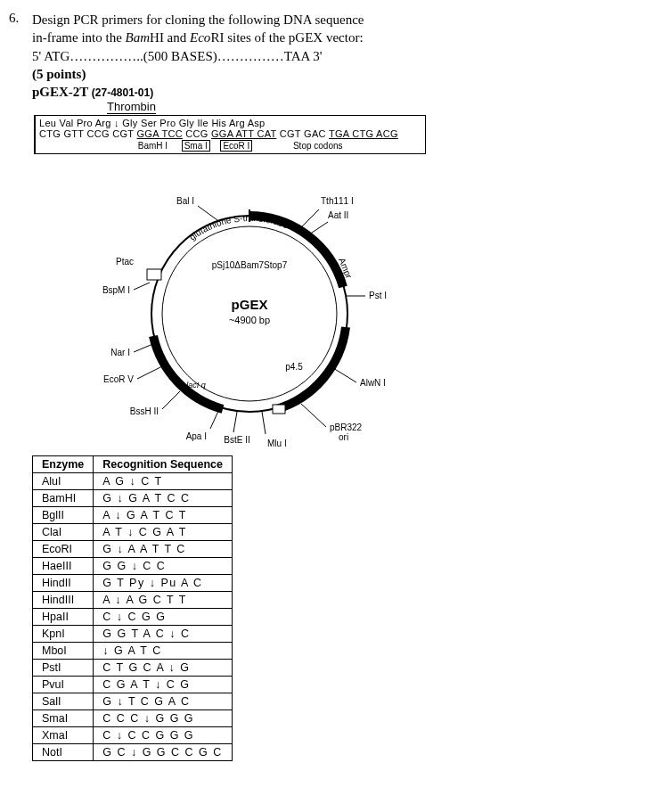 The image size is (654, 812). What do you see at coordinates (198, 20) in the screenshot?
I see `q-line1: Design PCR primers for cloning the follo…` at bounding box center [198, 20].